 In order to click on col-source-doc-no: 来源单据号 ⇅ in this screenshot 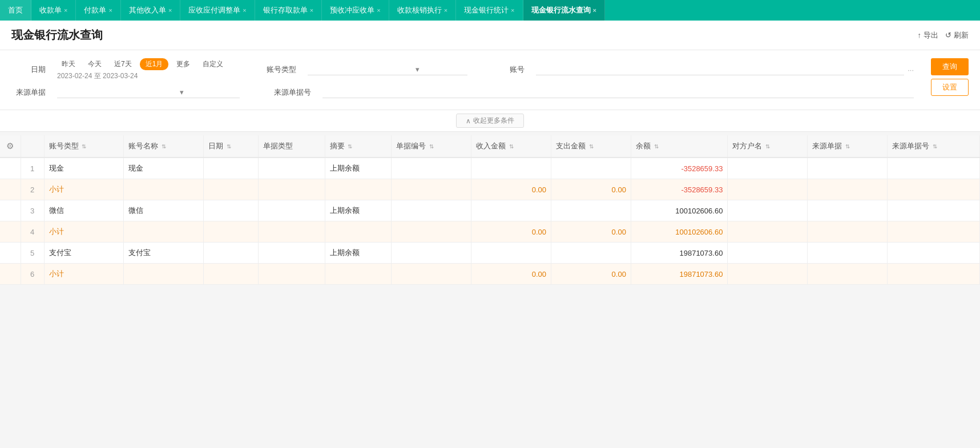, I will do `click(934, 146)`.